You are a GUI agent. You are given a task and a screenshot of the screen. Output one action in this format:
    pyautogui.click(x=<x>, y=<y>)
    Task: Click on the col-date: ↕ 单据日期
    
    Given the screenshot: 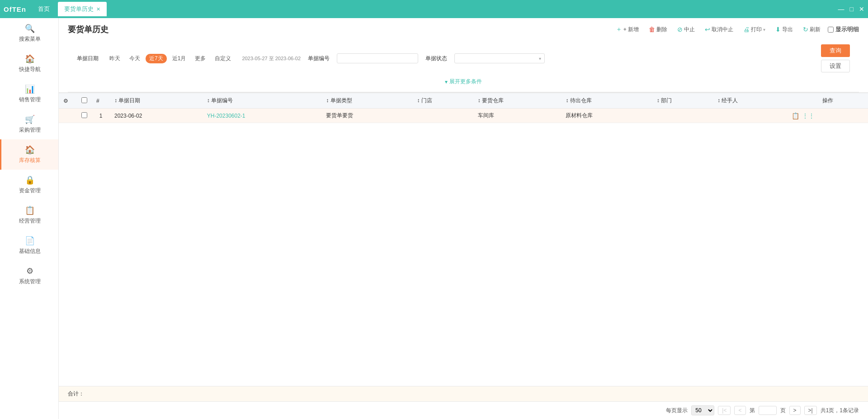 What is the action you would take?
    pyautogui.click(x=156, y=101)
    